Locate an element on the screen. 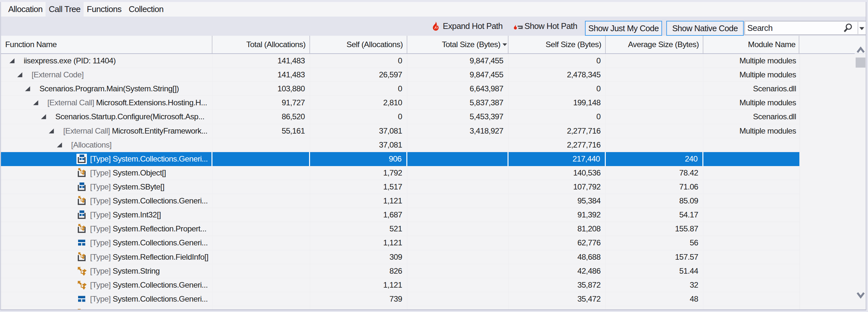 Image resolution: width=868 pixels, height=312 pixels. cell-function-name: [Allocations] is located at coordinates (106, 145).